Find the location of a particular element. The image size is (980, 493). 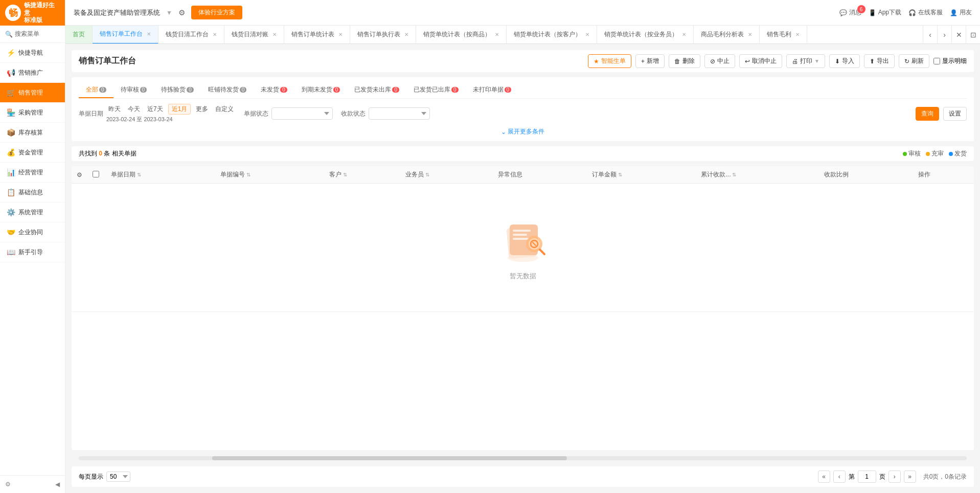

ship-action: 发货 is located at coordinates (958, 153).